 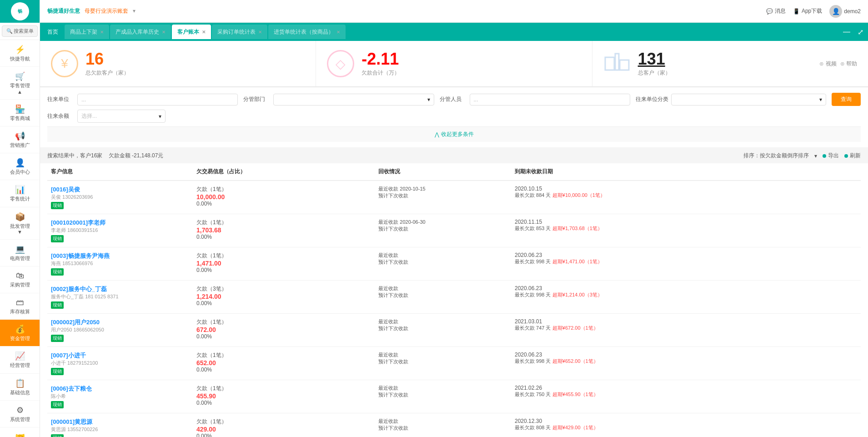 What do you see at coordinates (121, 116) in the screenshot?
I see `filter-balance-select: 选择... ▾` at bounding box center [121, 116].